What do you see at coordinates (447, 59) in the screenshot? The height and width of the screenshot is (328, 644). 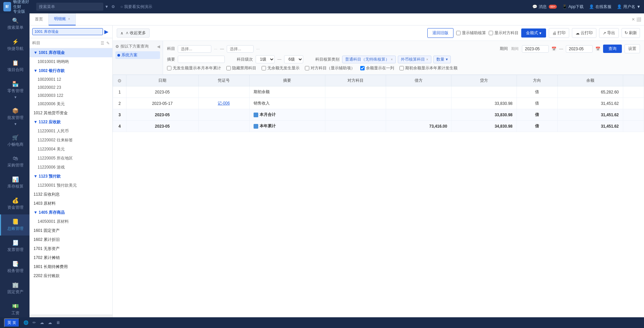 I see `tag3-dropdown-icon: ▾` at bounding box center [447, 59].